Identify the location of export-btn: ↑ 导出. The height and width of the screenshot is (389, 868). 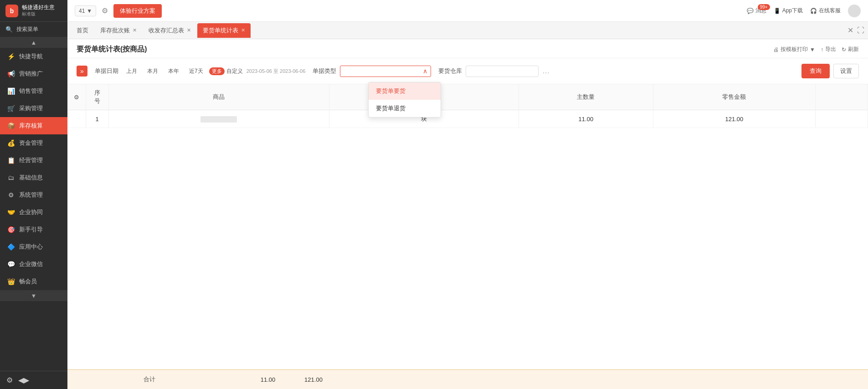
(828, 49).